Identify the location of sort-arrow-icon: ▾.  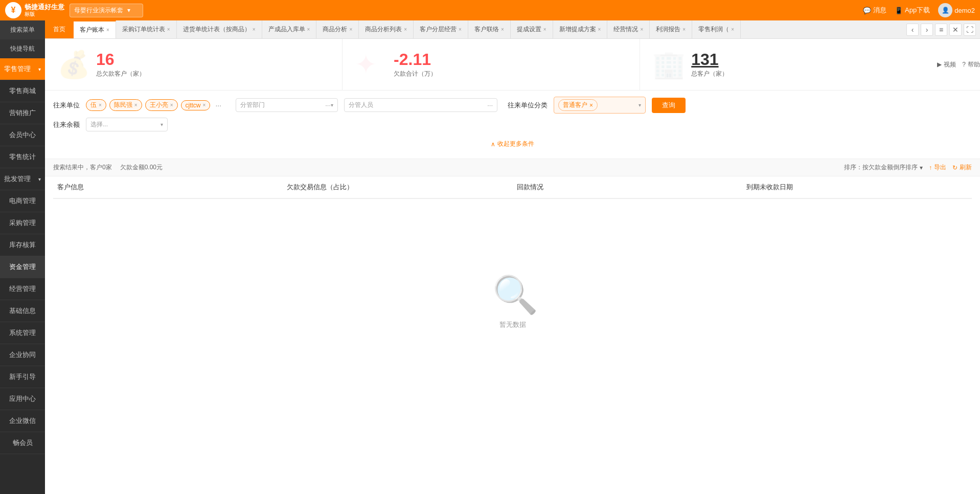
(921, 168).